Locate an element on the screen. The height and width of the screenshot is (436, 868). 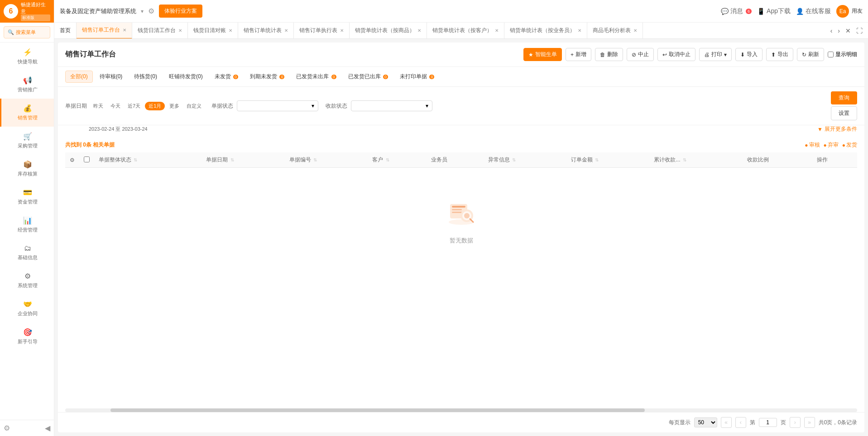
pagination-next: › is located at coordinates (795, 422).